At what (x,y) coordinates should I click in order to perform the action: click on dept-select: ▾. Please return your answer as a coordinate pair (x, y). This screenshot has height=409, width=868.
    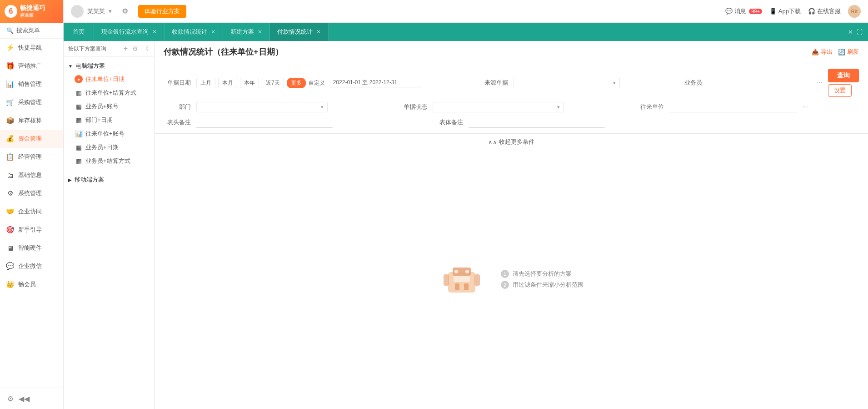
    Looking at the image, I should click on (262, 107).